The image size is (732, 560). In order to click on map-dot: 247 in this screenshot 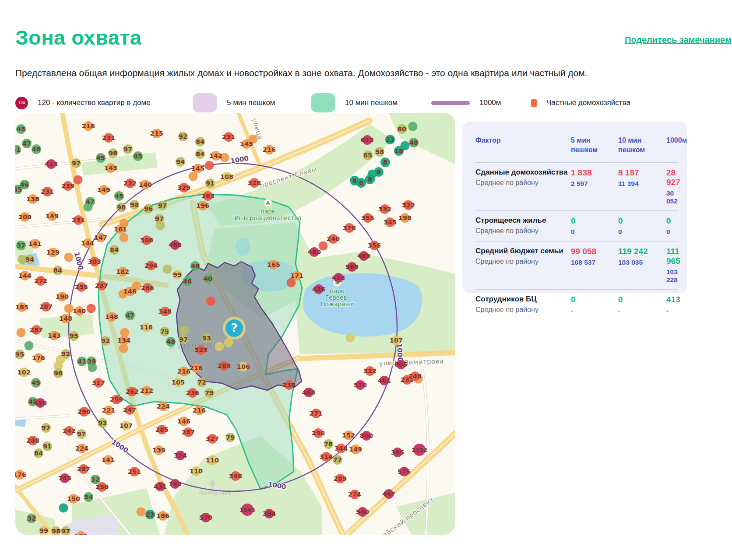, I will do `click(130, 410)`.